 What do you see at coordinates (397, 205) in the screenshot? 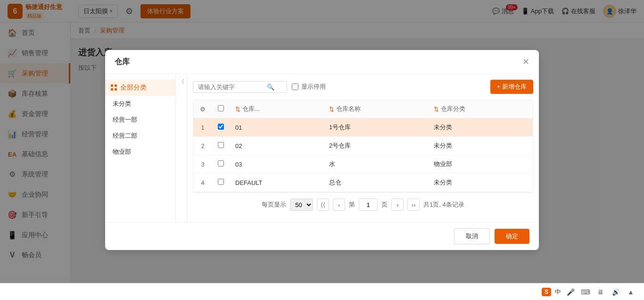
I see `next-page-button: ›` at bounding box center [397, 205].